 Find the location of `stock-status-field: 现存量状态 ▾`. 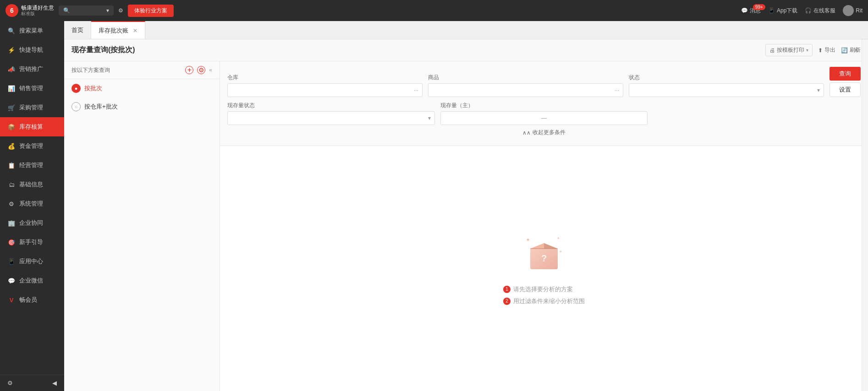

stock-status-field: 现存量状态 ▾ is located at coordinates (331, 114).